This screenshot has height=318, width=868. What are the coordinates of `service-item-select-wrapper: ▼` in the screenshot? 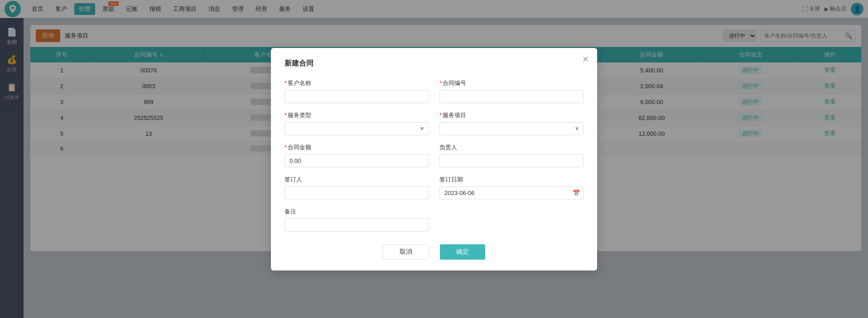 It's located at (511, 128).